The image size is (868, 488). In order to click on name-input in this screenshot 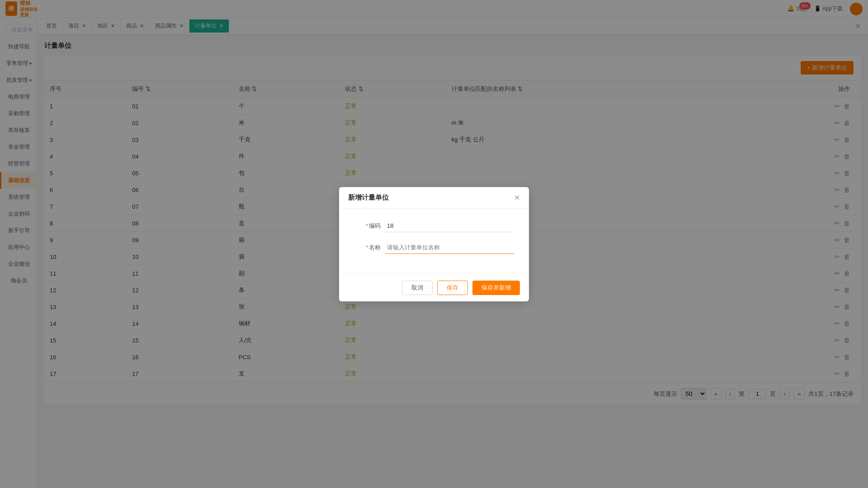, I will do `click(450, 248)`.